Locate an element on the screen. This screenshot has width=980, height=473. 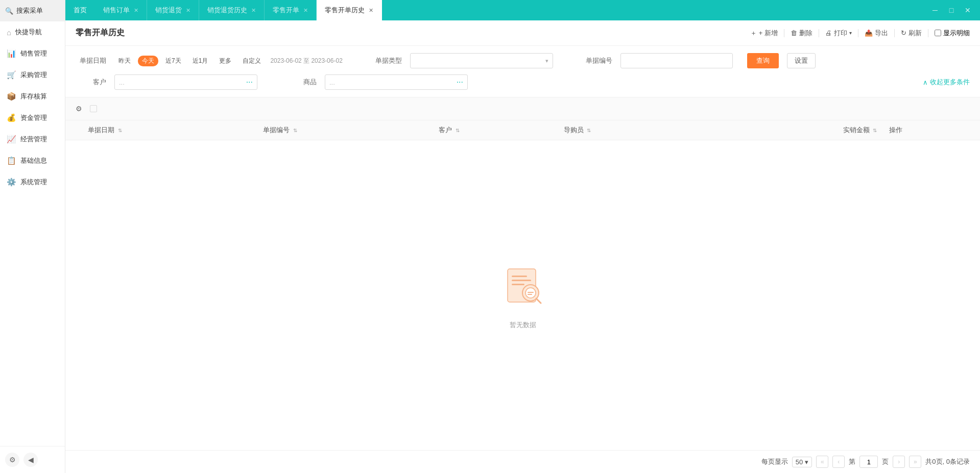
delete-button: 🗑 删除 is located at coordinates (802, 33).